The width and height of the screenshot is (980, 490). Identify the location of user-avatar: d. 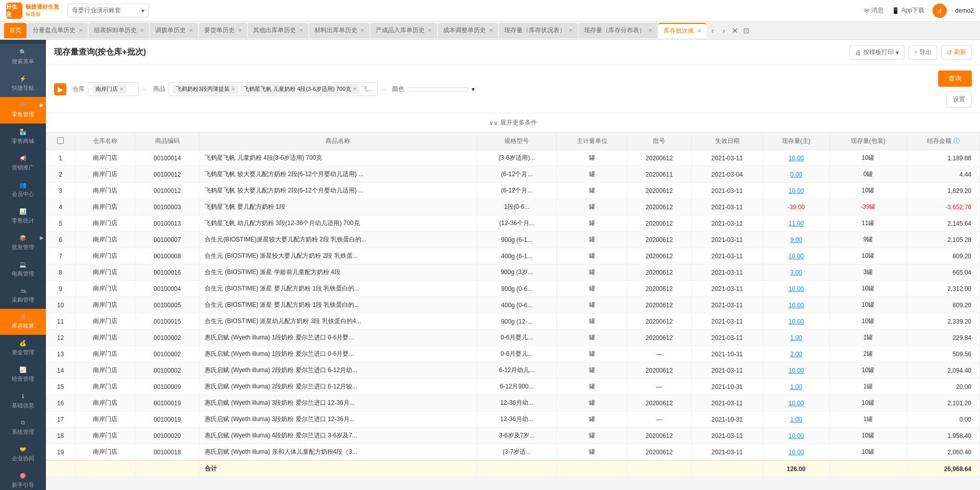
(940, 11).